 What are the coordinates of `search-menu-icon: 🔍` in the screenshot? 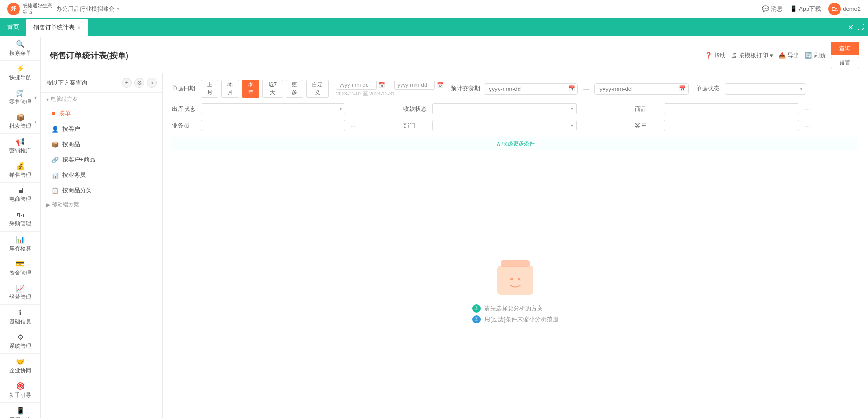 It's located at (20, 44).